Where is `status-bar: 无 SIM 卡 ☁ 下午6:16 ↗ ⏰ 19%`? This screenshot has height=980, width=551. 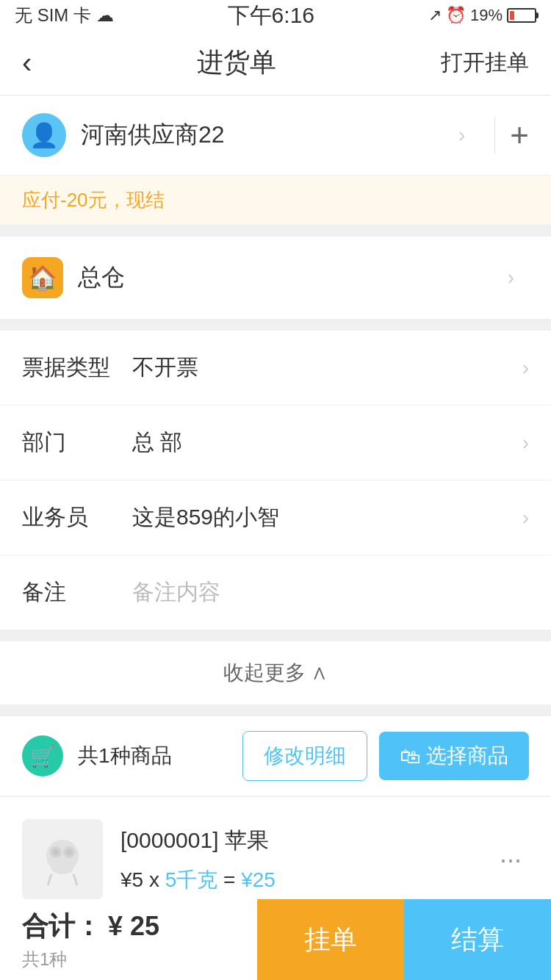 status-bar: 无 SIM 卡 ☁ 下午6:16 ↗ ⏰ 19% is located at coordinates (276, 15).